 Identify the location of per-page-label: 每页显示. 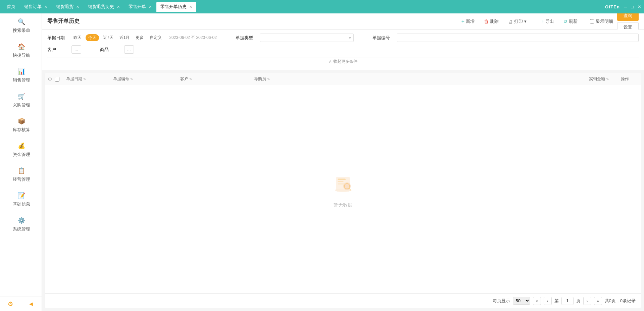
(501, 301).